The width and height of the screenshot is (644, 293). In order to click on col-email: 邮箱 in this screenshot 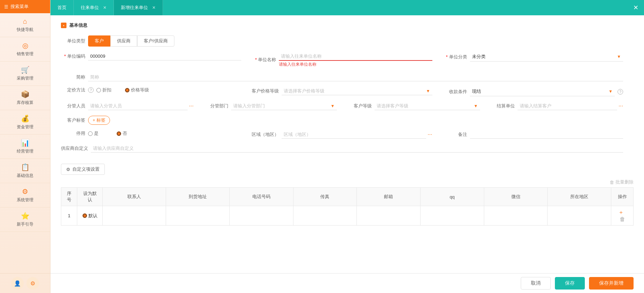, I will do `click(388, 197)`.